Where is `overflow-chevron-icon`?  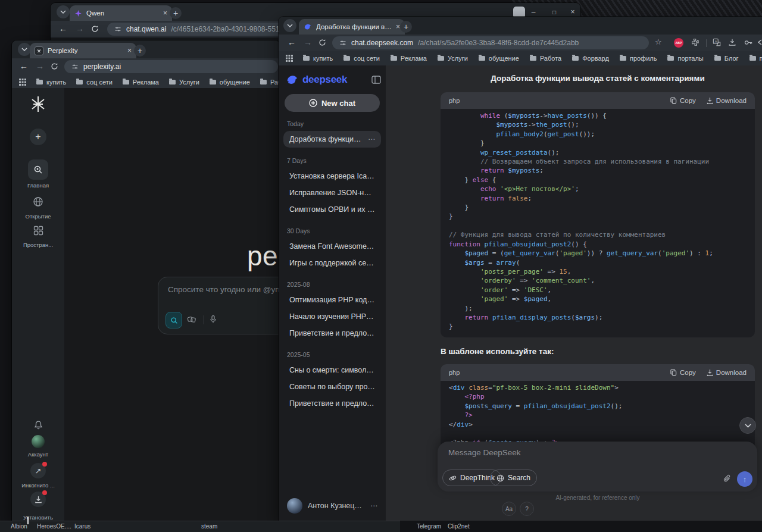
overflow-chevron-icon is located at coordinates (760, 42).